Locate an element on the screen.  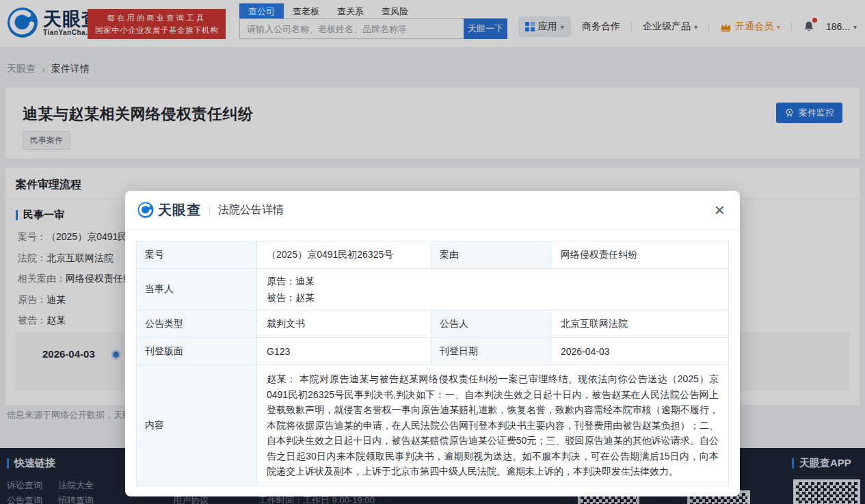
modal-title: 法院公告详情 is located at coordinates (251, 211).